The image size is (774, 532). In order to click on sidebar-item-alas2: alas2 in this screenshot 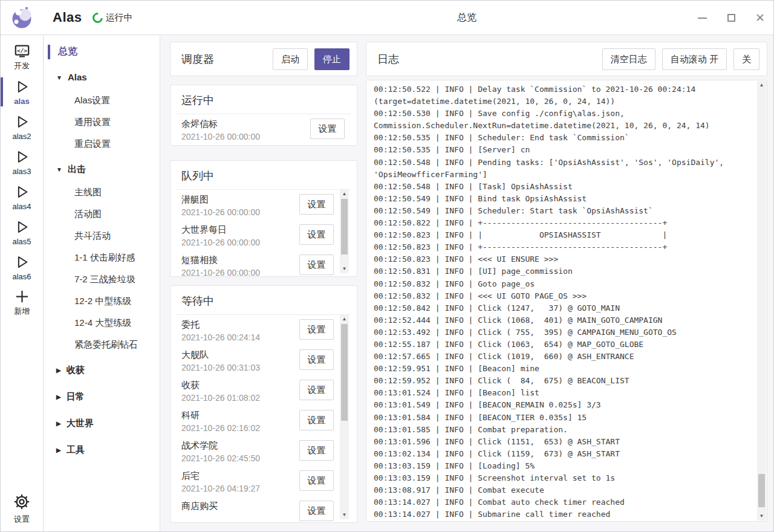, I will do `click(22, 127)`.